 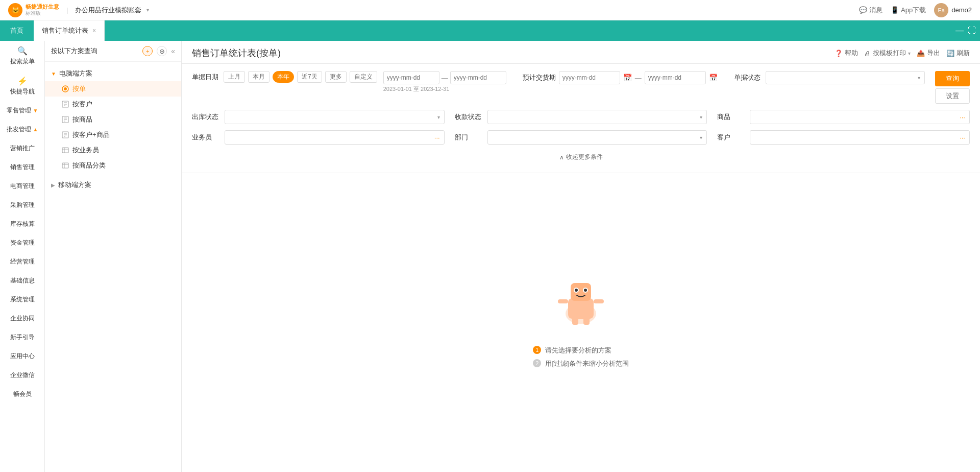 What do you see at coordinates (113, 74) in the screenshot?
I see `tree-parent-pc: ▼ 电脑端方案` at bounding box center [113, 74].